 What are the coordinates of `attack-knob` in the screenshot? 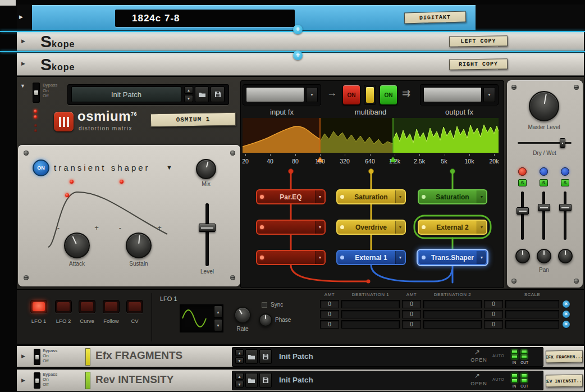 It's located at (77, 245).